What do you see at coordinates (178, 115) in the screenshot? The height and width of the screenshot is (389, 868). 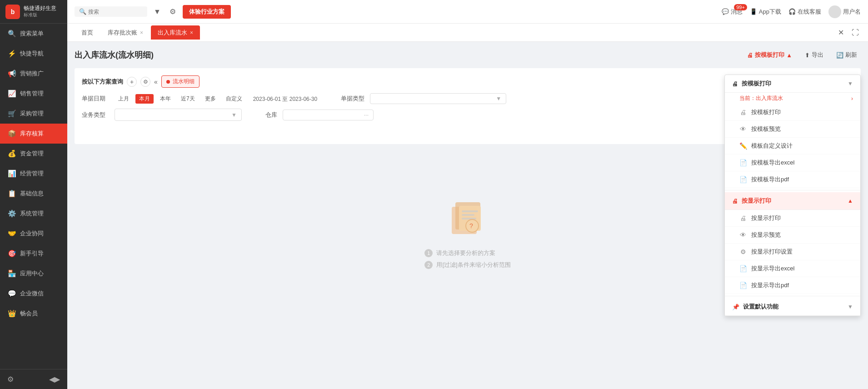 I see `biz-type-select: ▼` at bounding box center [178, 115].